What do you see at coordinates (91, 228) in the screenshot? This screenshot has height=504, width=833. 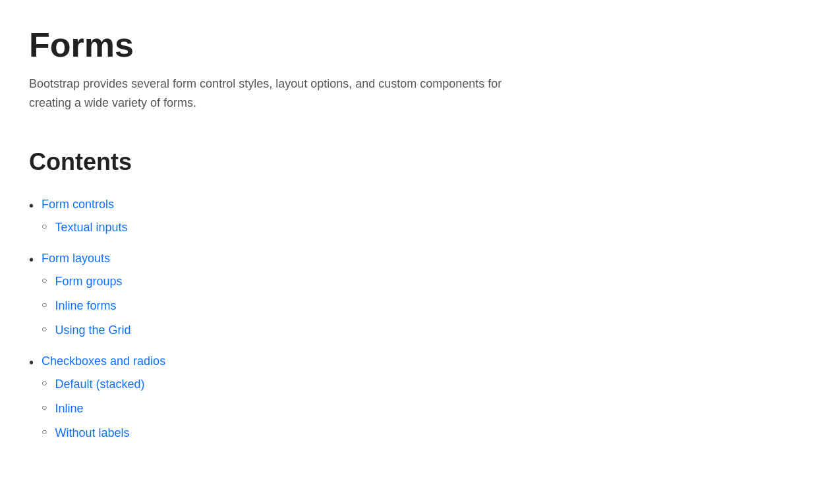 I see `toc-link-textual-inputs: Textual inputs` at bounding box center [91, 228].